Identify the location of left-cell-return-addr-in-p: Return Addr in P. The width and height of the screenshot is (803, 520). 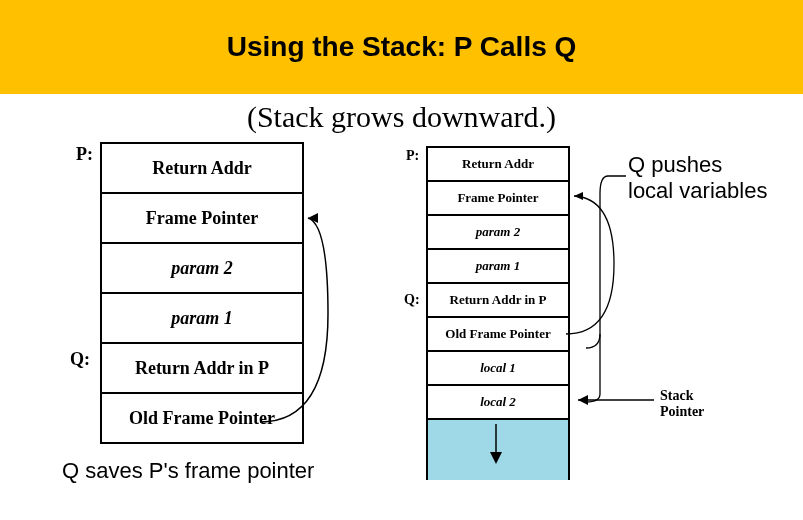
(202, 369).